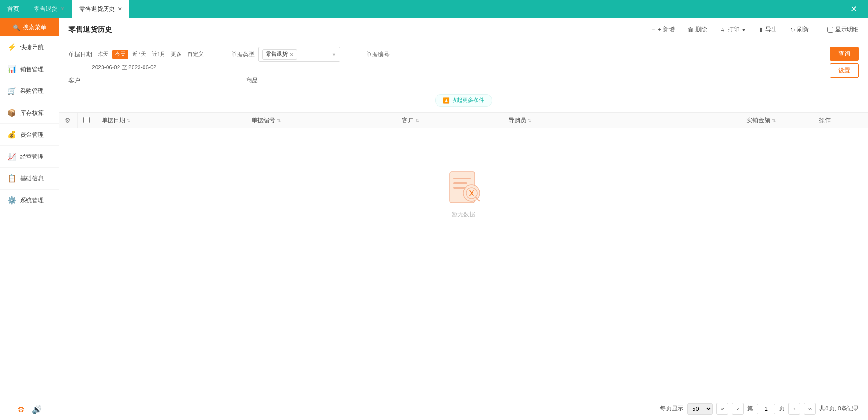 The image size is (868, 420). Describe the element at coordinates (463, 215) in the screenshot. I see `empty-text: 暂无数据` at that location.